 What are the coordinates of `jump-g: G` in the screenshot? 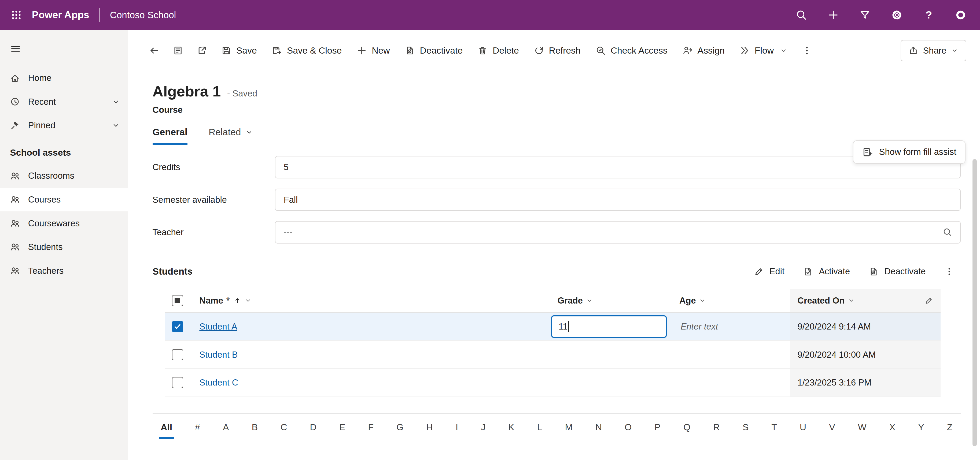 It's located at (400, 430).